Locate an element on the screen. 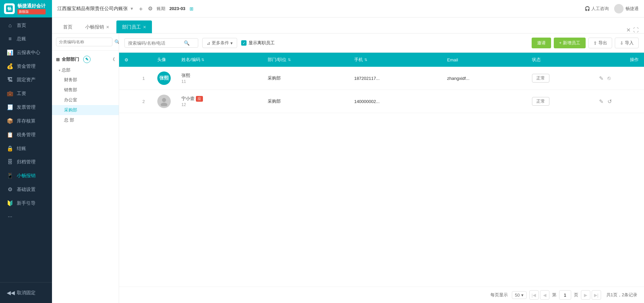 The height and width of the screenshot is (303, 644). next-page-button: ▶ is located at coordinates (586, 295).